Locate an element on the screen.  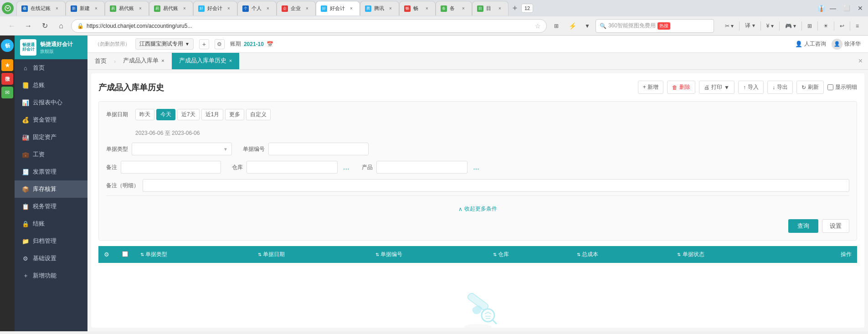
sidebar-item-more: ＋ 新增功能 is located at coordinates (51, 276).